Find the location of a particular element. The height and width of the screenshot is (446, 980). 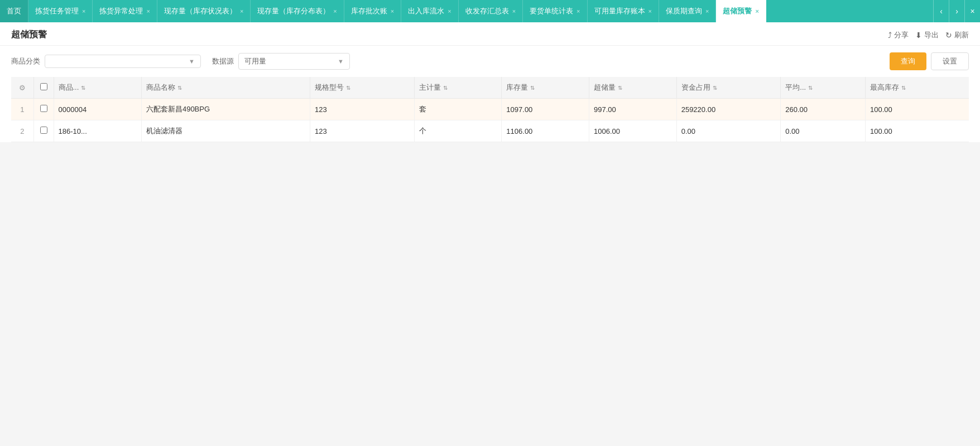

th-overflow: 超储量 ⇅ is located at coordinates (633, 88).